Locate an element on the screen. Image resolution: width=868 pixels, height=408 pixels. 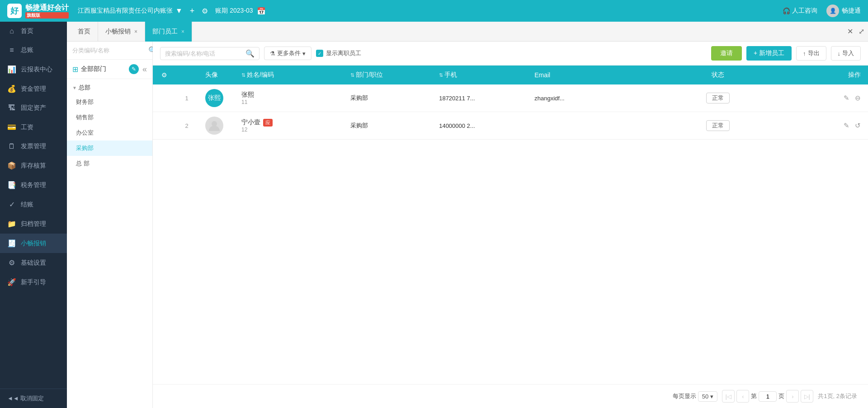
dept-item-sales: 销售部 is located at coordinates (109, 117).